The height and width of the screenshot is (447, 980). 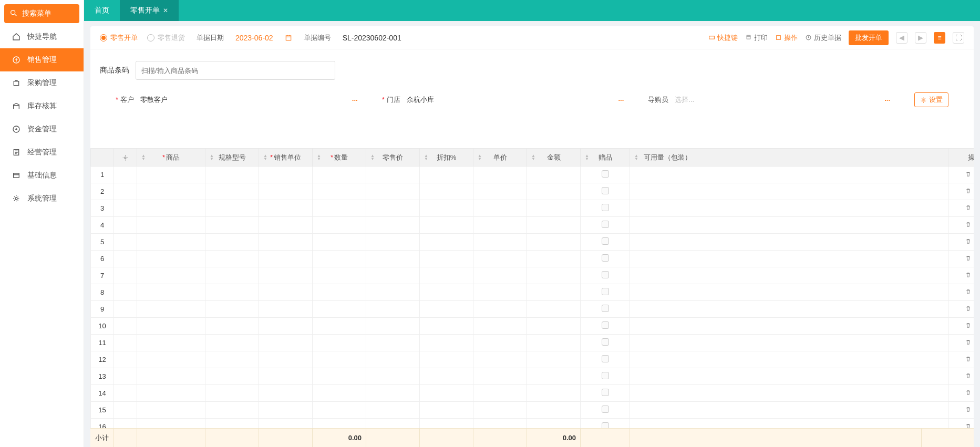 What do you see at coordinates (533, 225) in the screenshot?
I see `table-row: 4` at bounding box center [533, 225].